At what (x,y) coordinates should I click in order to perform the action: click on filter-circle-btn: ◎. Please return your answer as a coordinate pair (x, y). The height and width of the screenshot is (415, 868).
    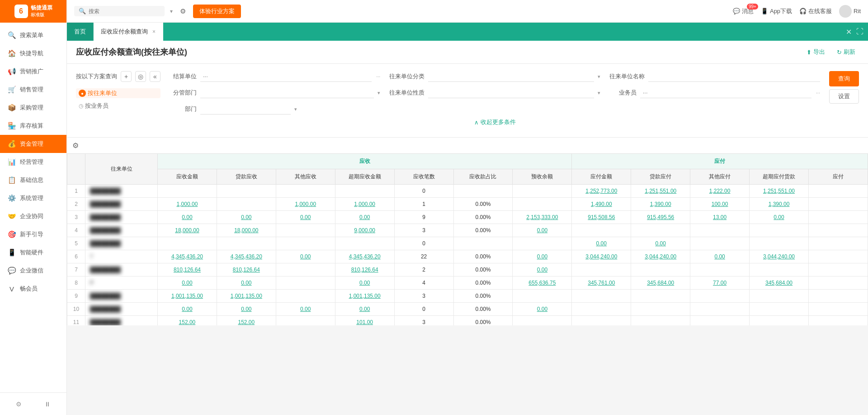
    Looking at the image, I should click on (141, 76).